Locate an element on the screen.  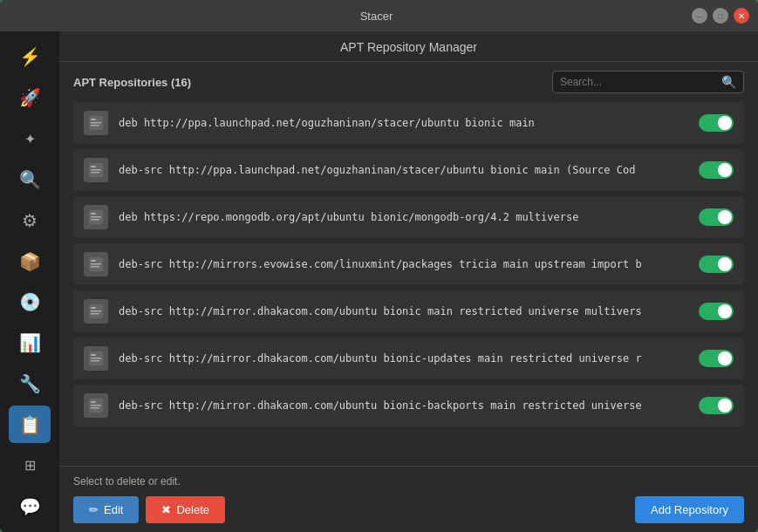
repo-item: deb-src http://ppa.launchpad.net/oguzhan… is located at coordinates (408, 170).